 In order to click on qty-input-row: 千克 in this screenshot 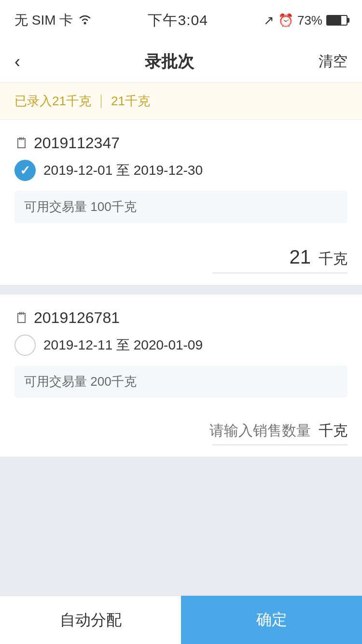, I will do `click(181, 427)`.